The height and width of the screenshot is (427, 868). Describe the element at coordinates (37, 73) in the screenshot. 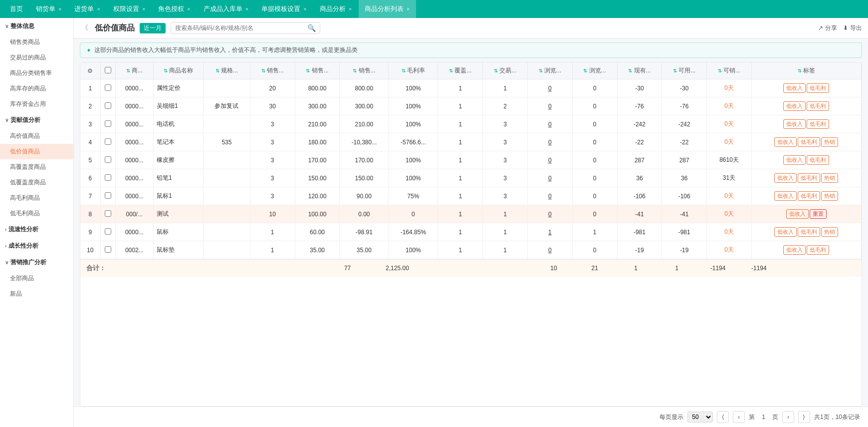

I see `sidebar-item-category-sales-rate: 商品分类销售率` at that location.